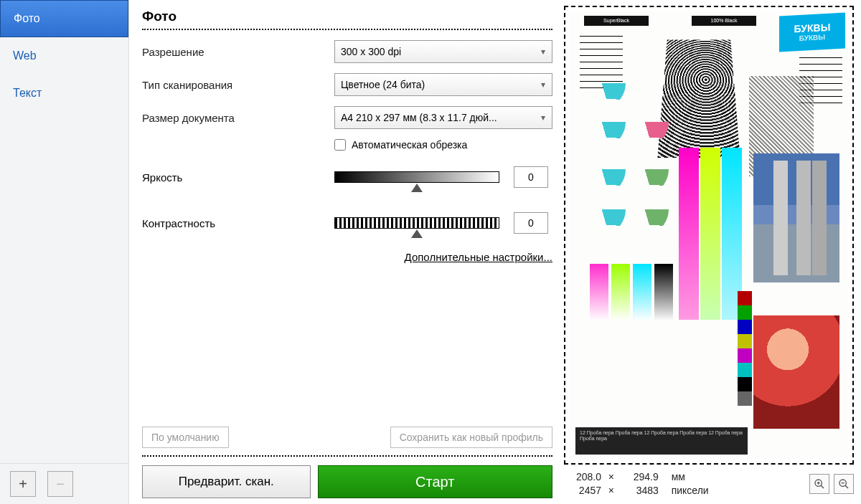 The height and width of the screenshot is (504, 861). What do you see at coordinates (689, 234) in the screenshot?
I see `gradient-magenta` at bounding box center [689, 234].